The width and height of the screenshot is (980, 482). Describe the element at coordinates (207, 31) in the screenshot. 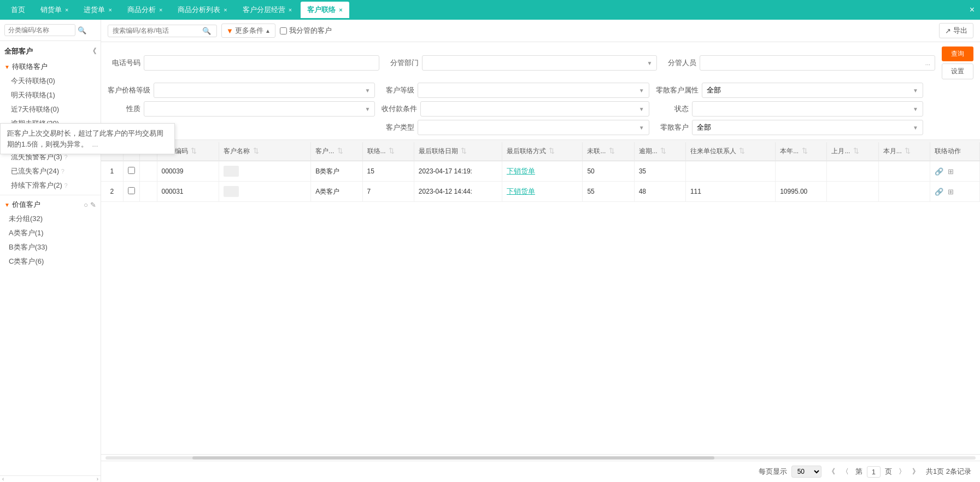

I see `filter-search-icon: 🔍` at that location.